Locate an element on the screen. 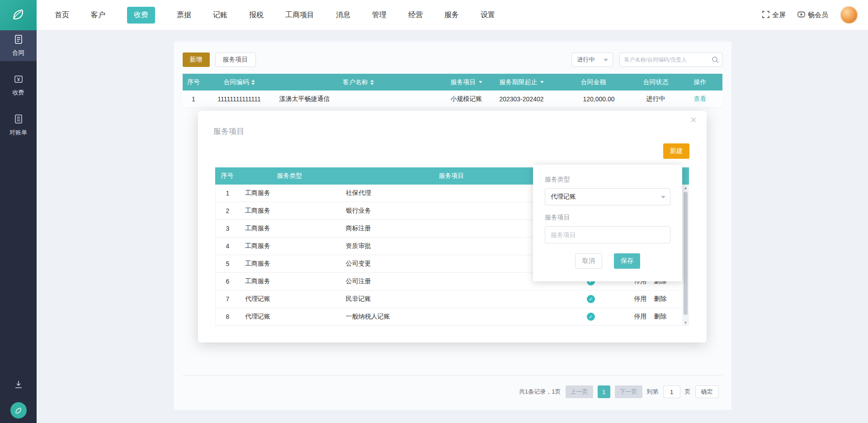 Image resolution: width=868 pixels, height=423 pixels. sidebar-item-statement: 对账单 is located at coordinates (18, 125).